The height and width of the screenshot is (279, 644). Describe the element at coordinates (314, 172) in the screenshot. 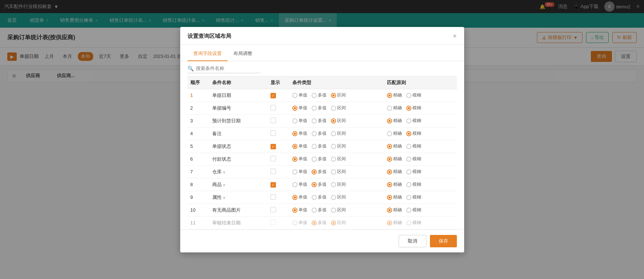

I see `radio-circle-multi` at that location.